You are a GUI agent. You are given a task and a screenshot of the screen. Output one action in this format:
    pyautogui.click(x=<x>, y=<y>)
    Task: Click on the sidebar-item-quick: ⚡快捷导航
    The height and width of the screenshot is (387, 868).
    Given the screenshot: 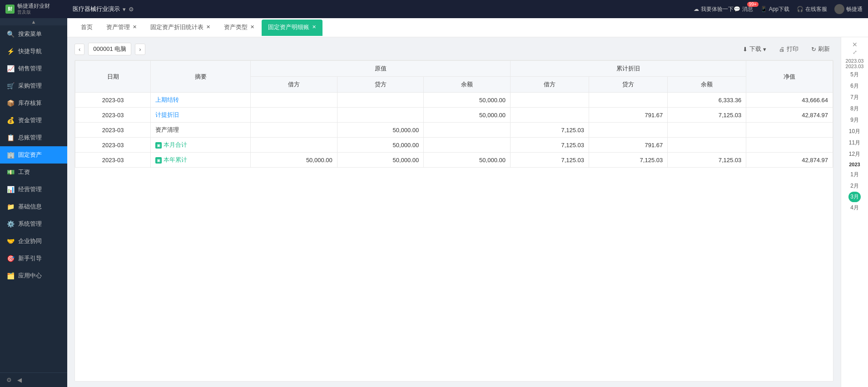 What is the action you would take?
    pyautogui.click(x=34, y=51)
    